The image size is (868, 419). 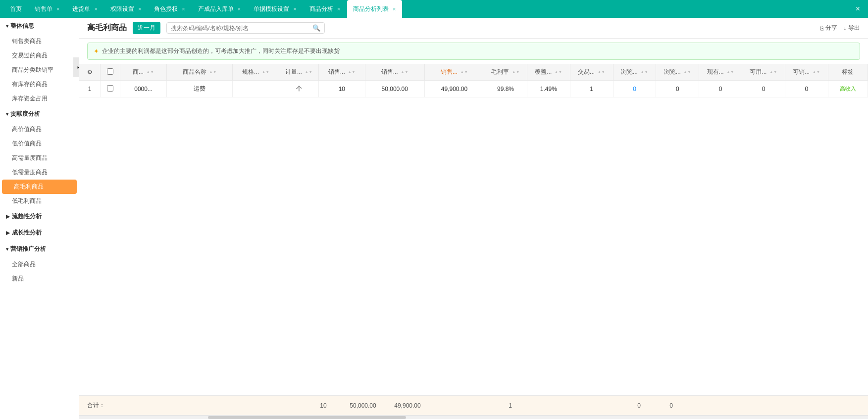 What do you see at coordinates (169, 9) in the screenshot?
I see `nav-role: 角色授权 ×` at bounding box center [169, 9].